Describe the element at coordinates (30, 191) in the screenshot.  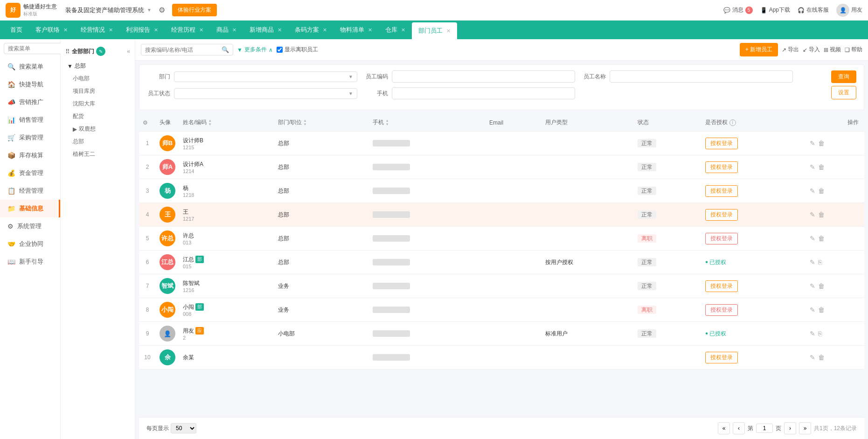
I see `sidebar-item-business: 📋 经营管理` at that location.